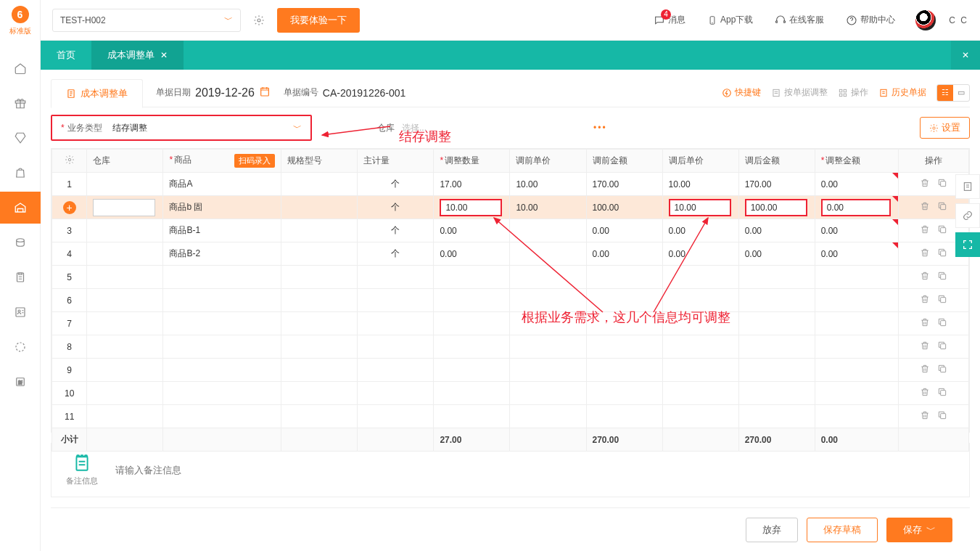  Describe the element at coordinates (511, 347) in the screenshot. I see `table-row: 8` at that location.